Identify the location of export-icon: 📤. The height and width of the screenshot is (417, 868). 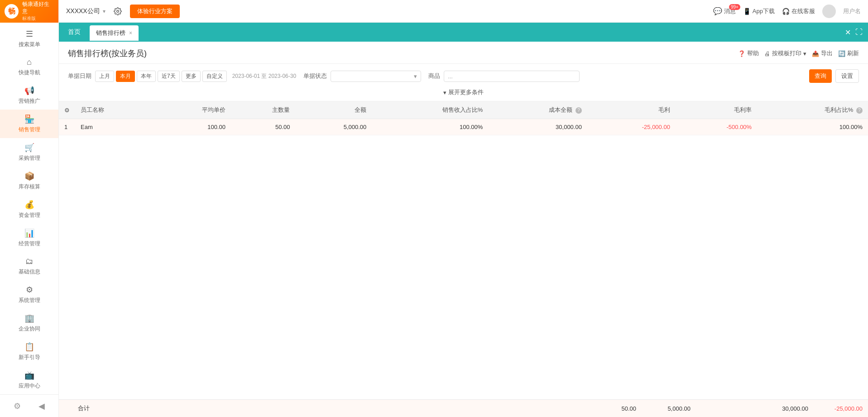
(815, 53).